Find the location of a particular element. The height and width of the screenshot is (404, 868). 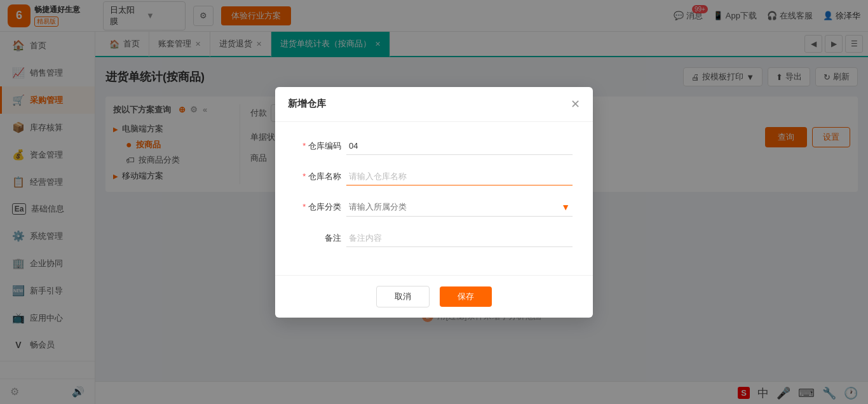

cancel-button: 取消 is located at coordinates (403, 297).